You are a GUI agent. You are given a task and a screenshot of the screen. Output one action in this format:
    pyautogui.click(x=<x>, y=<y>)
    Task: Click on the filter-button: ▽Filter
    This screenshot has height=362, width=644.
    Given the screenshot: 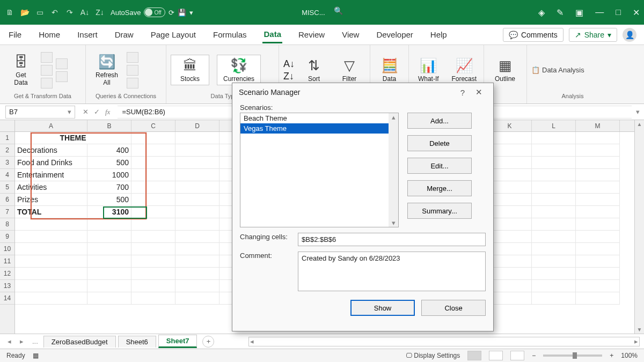 What is the action you would take?
    pyautogui.click(x=349, y=70)
    